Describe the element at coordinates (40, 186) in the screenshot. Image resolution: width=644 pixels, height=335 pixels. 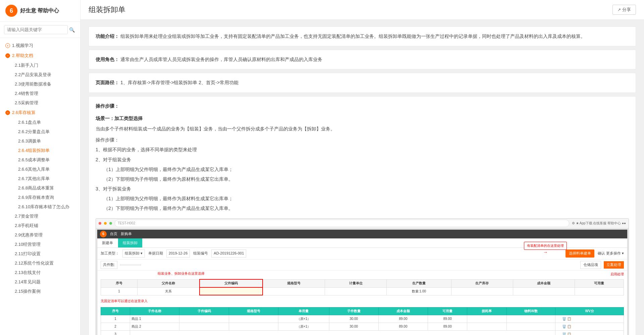
I see `nav-list: + 1.视频学习 − 2.帮助文档 2.1新手入门 2.2产品安装及登录 2.3…` at that location.